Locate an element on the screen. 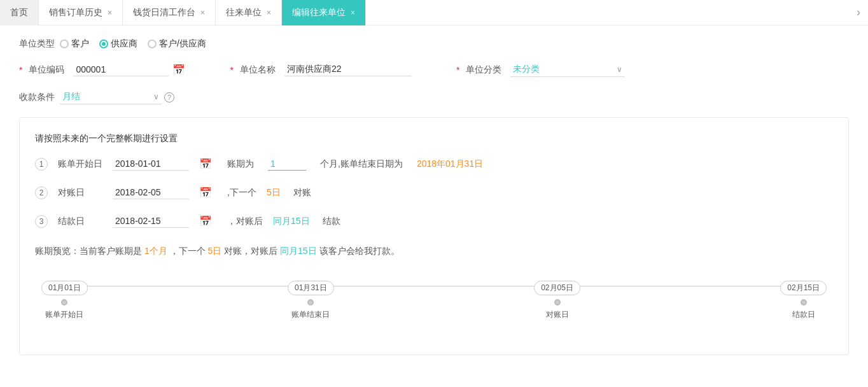 Image resolution: width=868 pixels, height=387 pixels. payment-chevron-icon: ∨ is located at coordinates (157, 97).